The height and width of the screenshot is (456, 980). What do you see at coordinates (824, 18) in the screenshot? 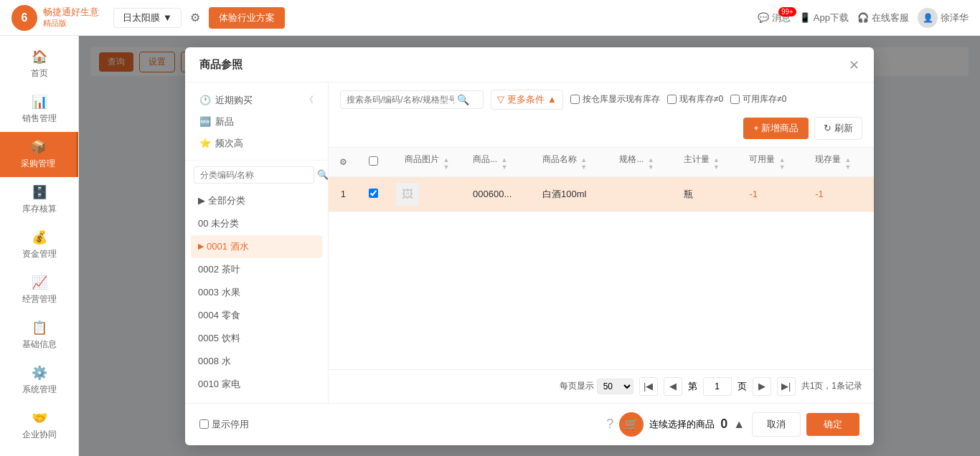
I see `app-download-btn: 📱 App下载` at bounding box center [824, 18].